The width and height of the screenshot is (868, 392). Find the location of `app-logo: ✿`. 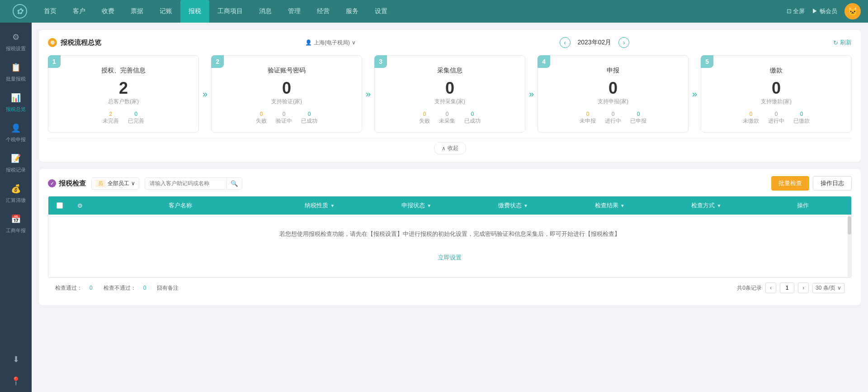

app-logo: ✿ is located at coordinates (20, 11).